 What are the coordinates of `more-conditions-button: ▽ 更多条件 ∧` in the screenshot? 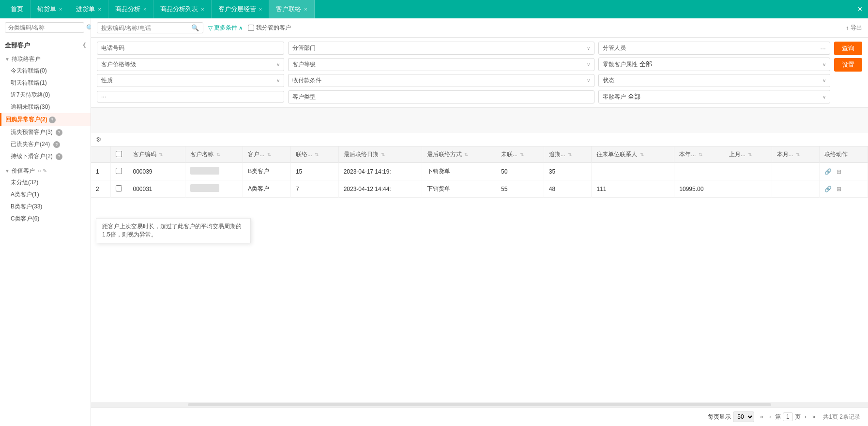 It's located at (226, 28).